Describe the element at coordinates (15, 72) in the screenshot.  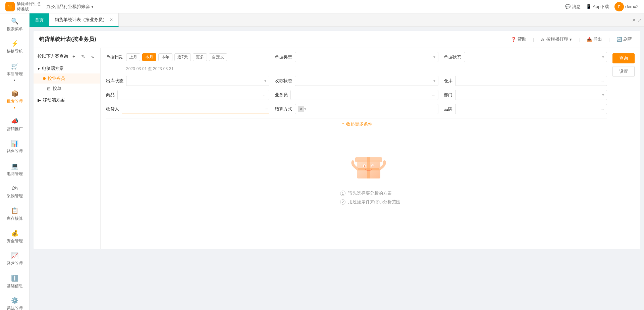
I see `sidebar-item-retail: 🛒 零售管理 ▴` at that location.